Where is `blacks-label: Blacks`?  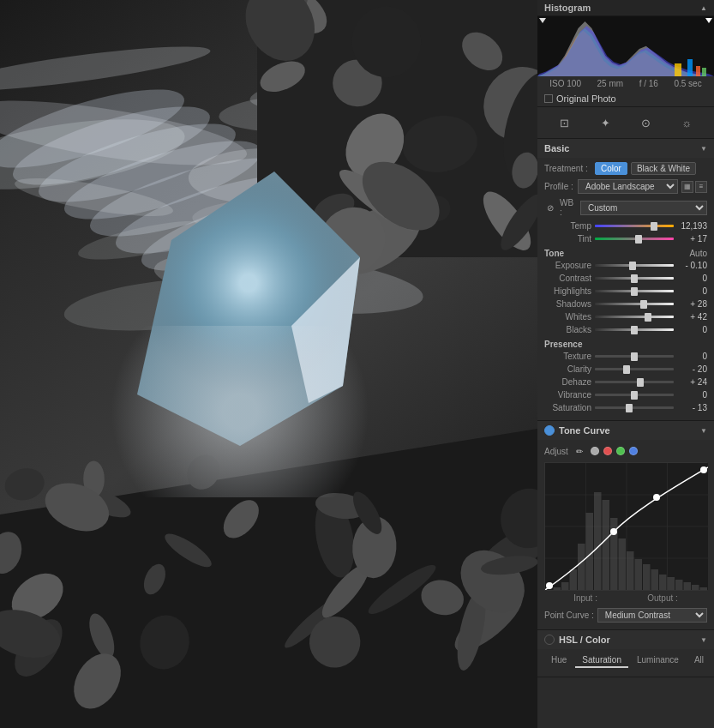 blacks-label: Blacks is located at coordinates (567, 329).